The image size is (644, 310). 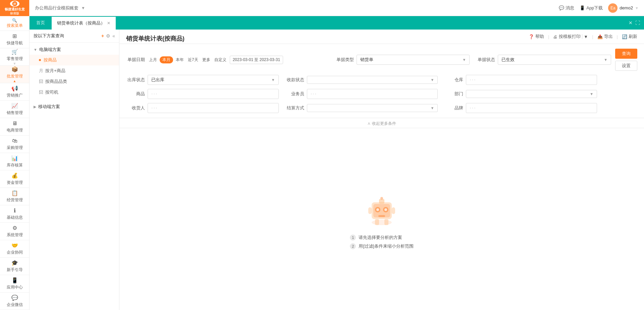 I want to click on sidebar-item-search: 🔍 搜索菜单, so click(x=15, y=23).